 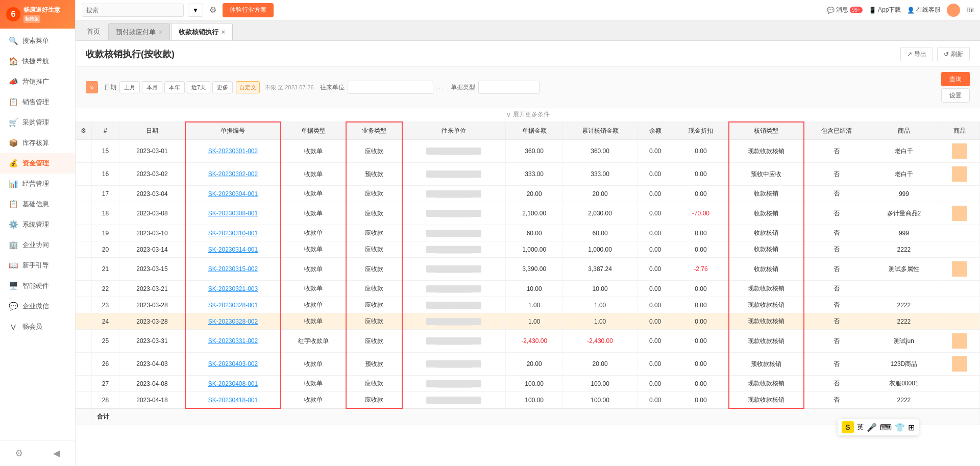 What do you see at coordinates (233, 289) in the screenshot?
I see `col-voucher-no: SK-20230321-003` at bounding box center [233, 289].